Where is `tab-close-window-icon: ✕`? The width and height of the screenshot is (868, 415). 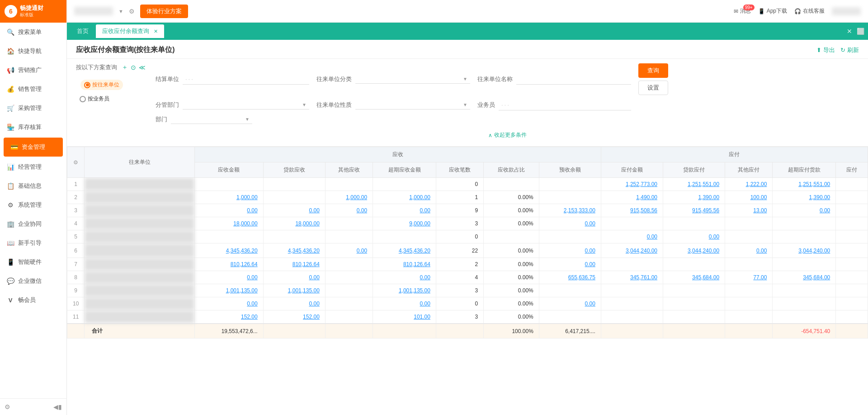
tab-close-window-icon: ✕ is located at coordinates (849, 31).